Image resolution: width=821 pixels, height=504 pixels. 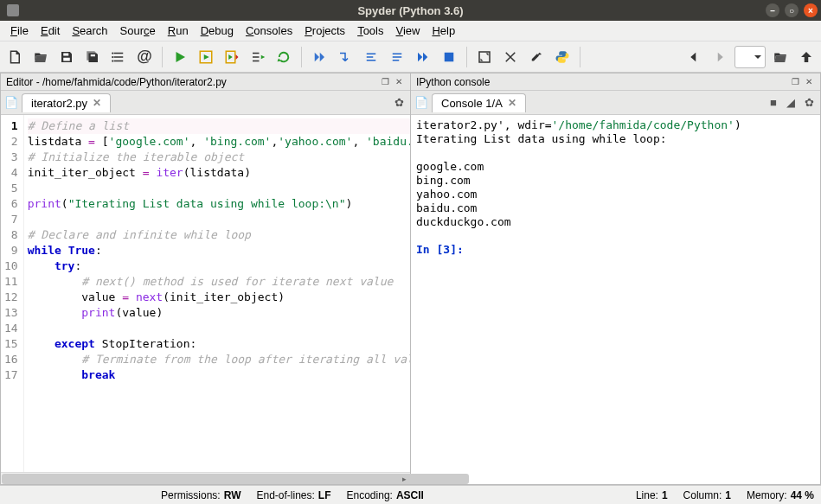 What do you see at coordinates (616, 139) in the screenshot?
I see `console-line: Iterating List data using while loop:` at bounding box center [616, 139].